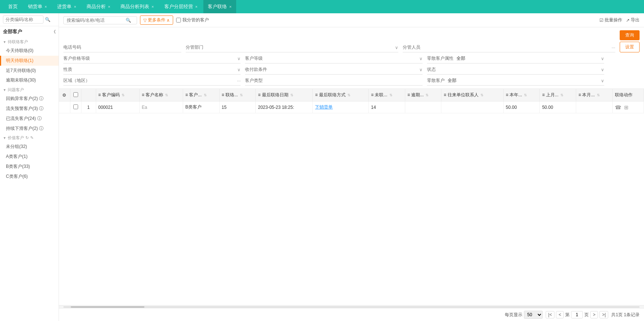  I want to click on col-header-name: ≡ 客户名称 ⇅, so click(161, 95).